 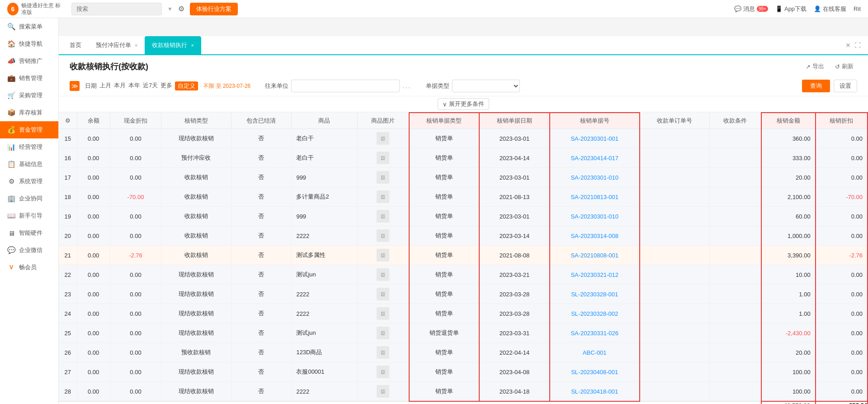 I want to click on tab-expand-btn: ⛶, so click(x=858, y=45).